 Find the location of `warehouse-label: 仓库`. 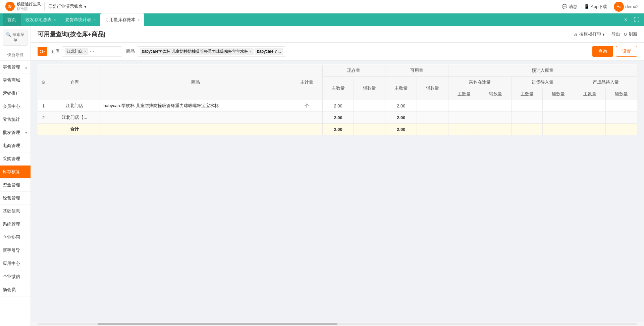

warehouse-label: 仓库 is located at coordinates (55, 51).